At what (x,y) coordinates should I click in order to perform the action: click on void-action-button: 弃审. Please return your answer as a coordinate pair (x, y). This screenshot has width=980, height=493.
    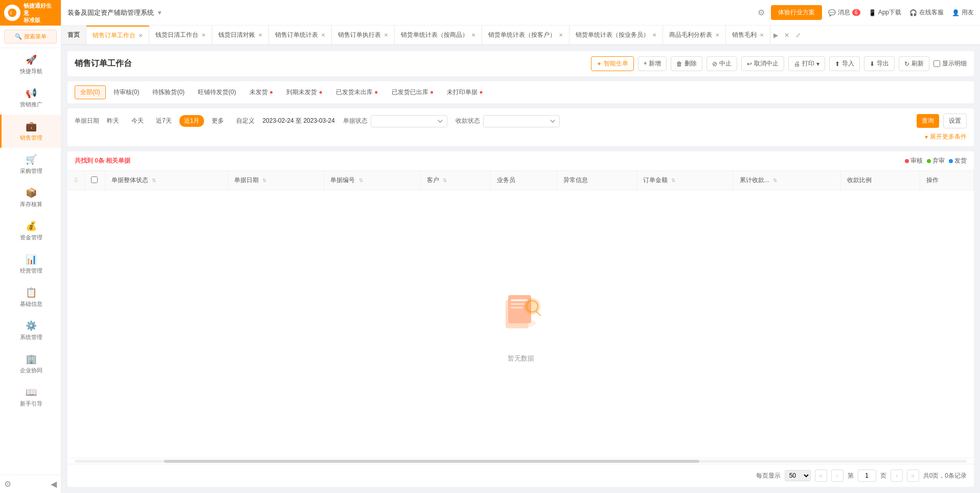
    Looking at the image, I should click on (936, 161).